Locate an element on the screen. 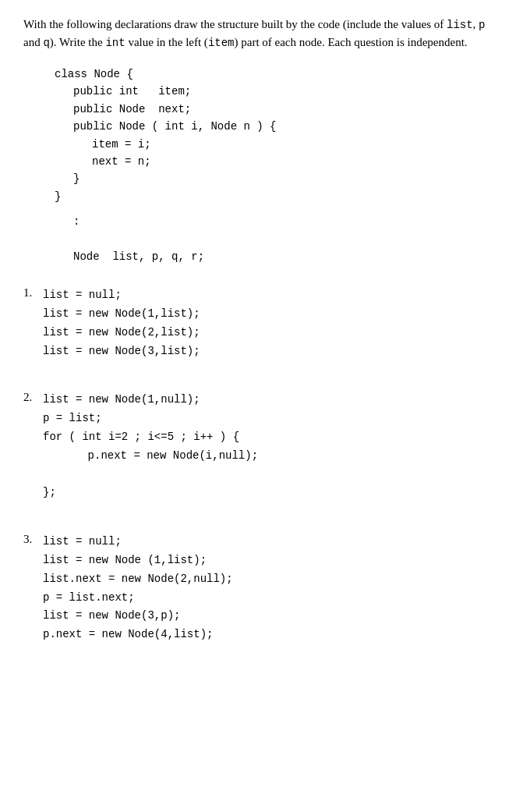 The image size is (509, 812). q2-line1: list = new Node(1,null); is located at coordinates (122, 399).